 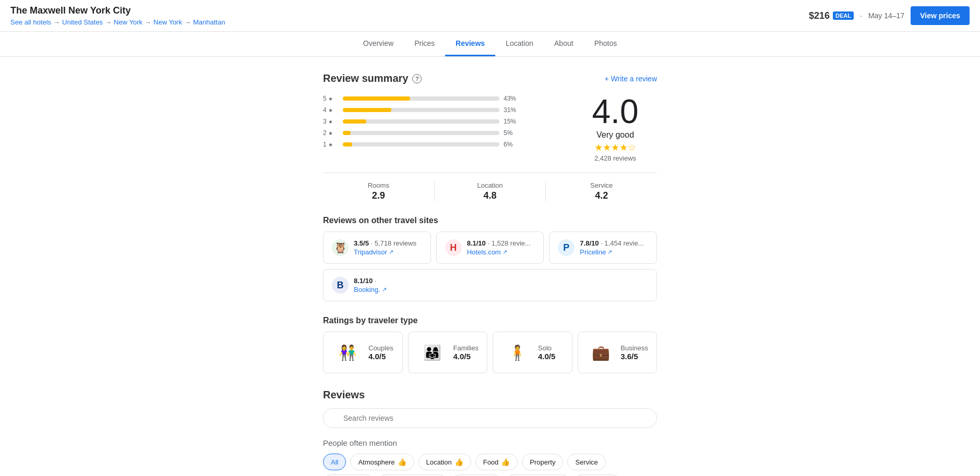 I want to click on sub-scores: Rooms 2.9 Location 4.8 Service 4.2, so click(x=490, y=187).